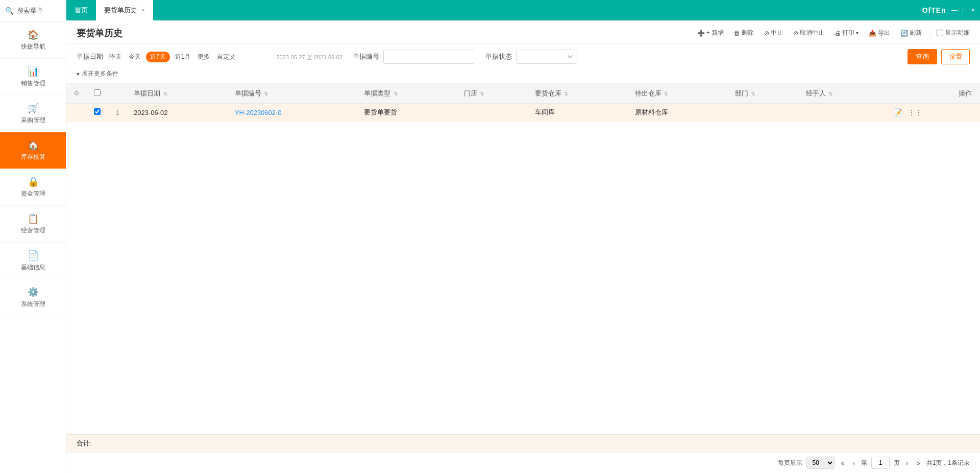 Image resolution: width=980 pixels, height=473 pixels. What do you see at coordinates (880, 463) in the screenshot?
I see `page-number-input` at bounding box center [880, 463].